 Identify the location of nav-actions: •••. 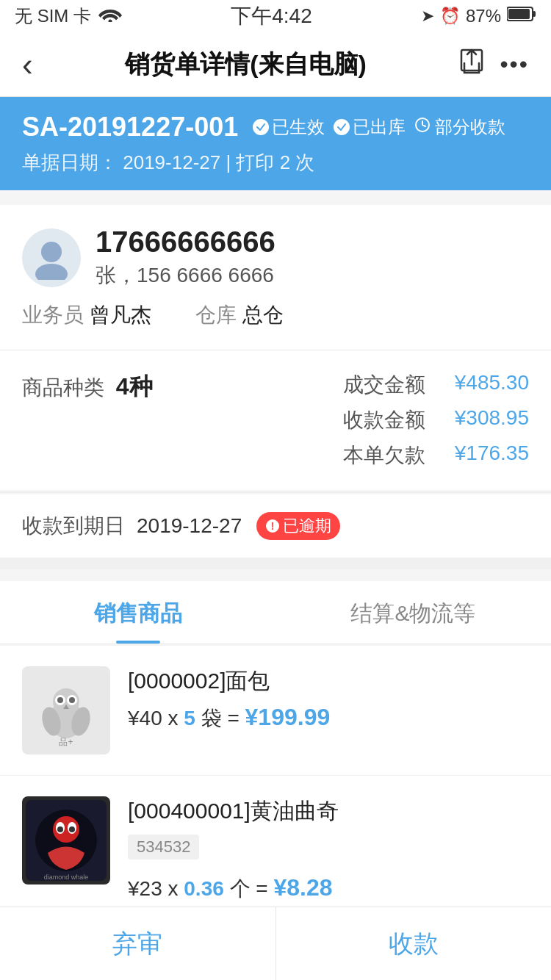
(494, 65).